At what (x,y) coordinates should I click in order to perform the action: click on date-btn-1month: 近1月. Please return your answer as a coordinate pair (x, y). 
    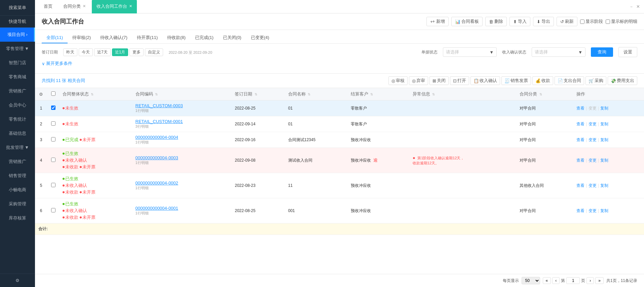
    Looking at the image, I should click on (120, 52).